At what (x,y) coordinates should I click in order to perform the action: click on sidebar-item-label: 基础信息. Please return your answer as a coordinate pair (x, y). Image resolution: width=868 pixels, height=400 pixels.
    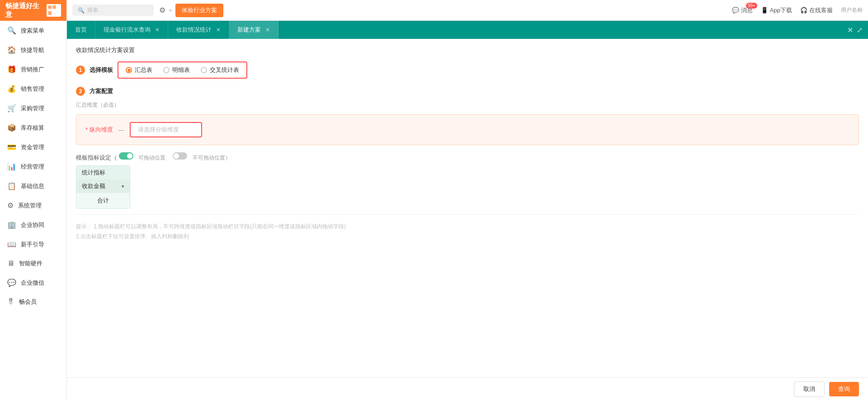
    Looking at the image, I should click on (33, 186).